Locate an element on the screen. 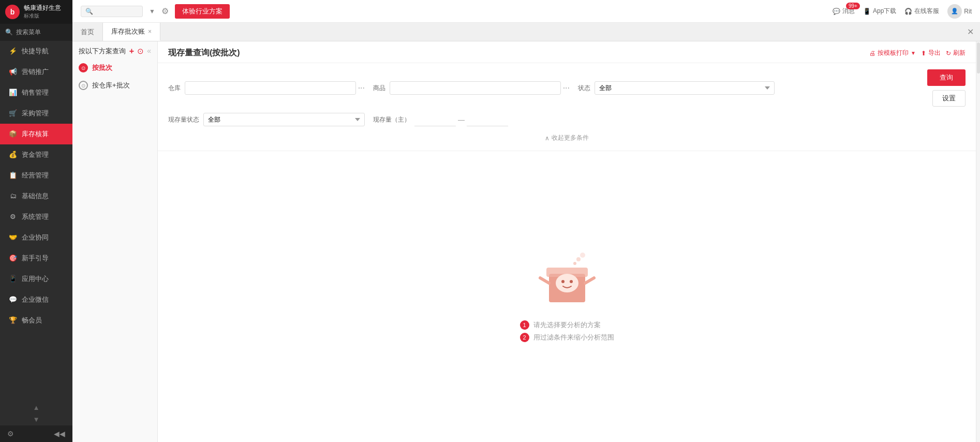  sidebar-item-quick-nav: ⚡ 快捷导航 is located at coordinates (36, 51).